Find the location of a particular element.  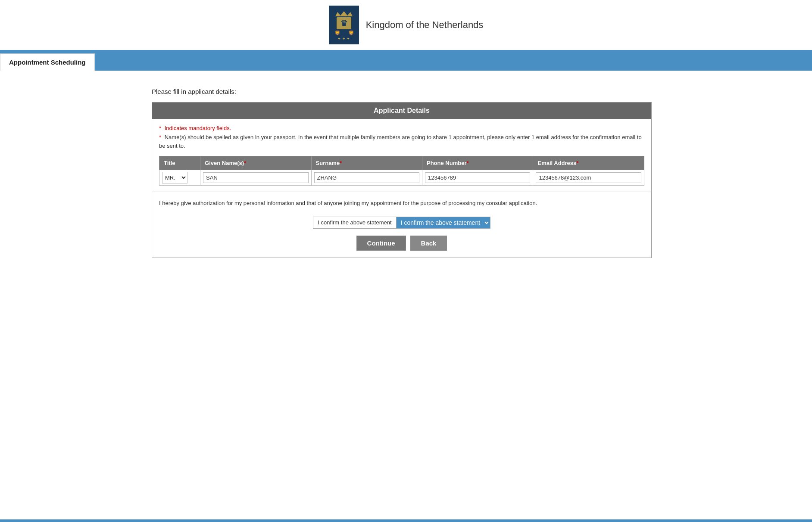

page-header: ♛ 🦁 🦁 ✦ ✦ ✦ Kingdom of the Netherlands is located at coordinates (406, 26).